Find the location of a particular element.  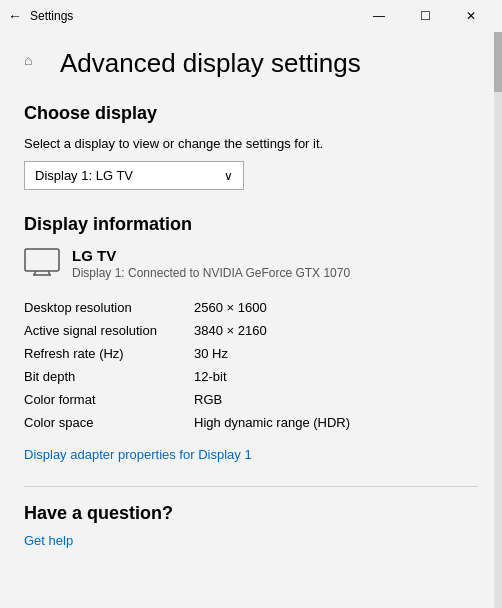

table-row: Desktop resolution2560 × 1600 is located at coordinates (251, 308).